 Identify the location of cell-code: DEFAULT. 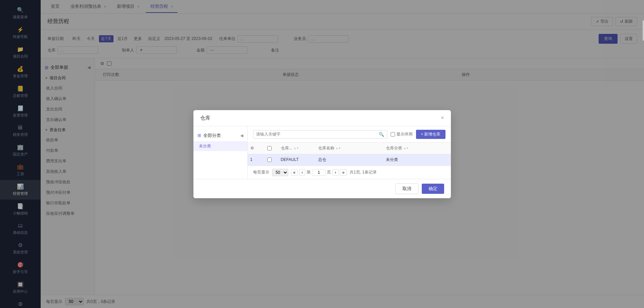
(297, 160).